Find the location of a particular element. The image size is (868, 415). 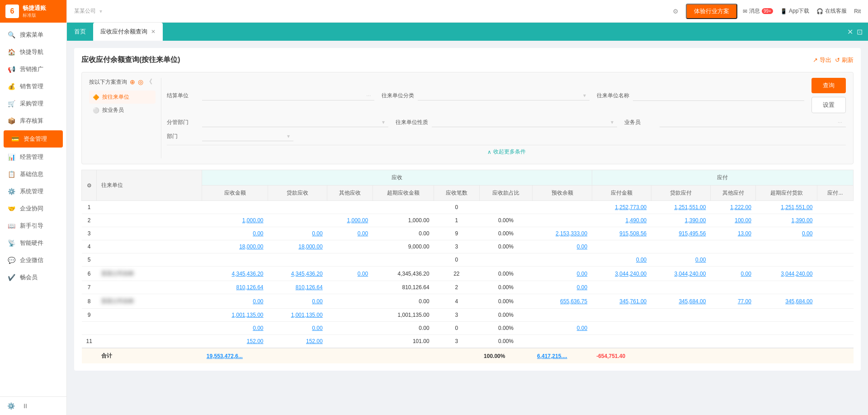

sidebar-item-system: ⚙️ 系统管理 is located at coordinates (33, 191).